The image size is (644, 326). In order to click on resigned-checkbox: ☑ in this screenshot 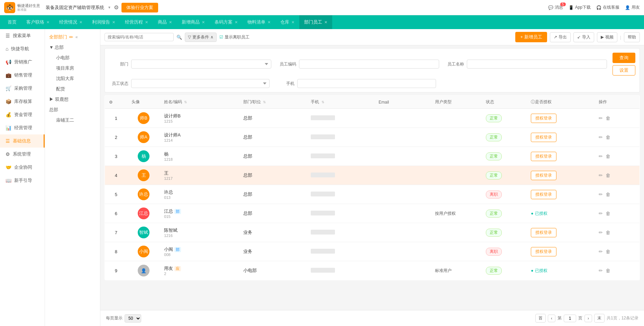, I will do `click(221, 37)`.